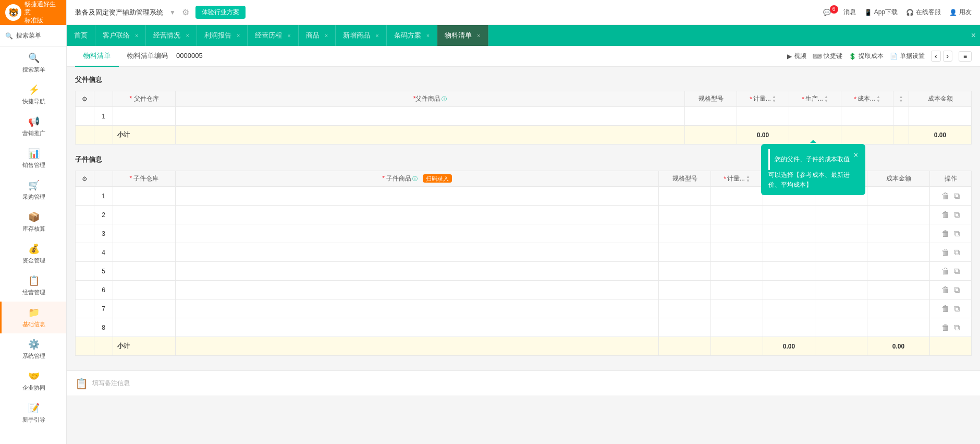 Image resolution: width=980 pixels, height=444 pixels. Describe the element at coordinates (841, 309) in the screenshot. I see `child-row7-unitcost` at that location.